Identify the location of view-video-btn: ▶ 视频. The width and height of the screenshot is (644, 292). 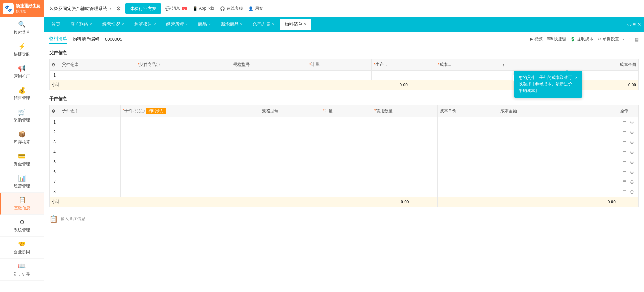
(536, 39).